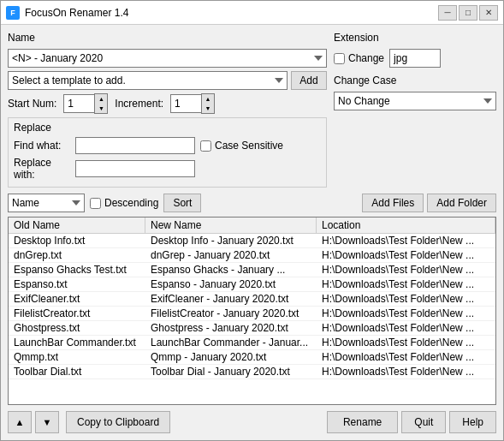 This screenshot has width=504, height=441. What do you see at coordinates (77, 284) in the screenshot?
I see `cell-old-name: Espanso.txt` at bounding box center [77, 284].